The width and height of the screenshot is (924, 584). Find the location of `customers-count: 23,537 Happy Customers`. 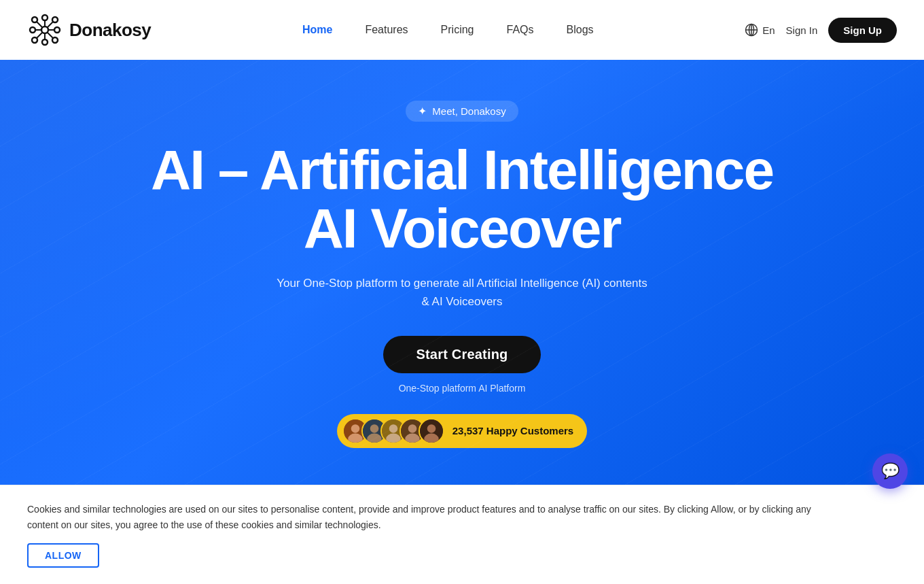

customers-count: 23,537 Happy Customers is located at coordinates (513, 431).